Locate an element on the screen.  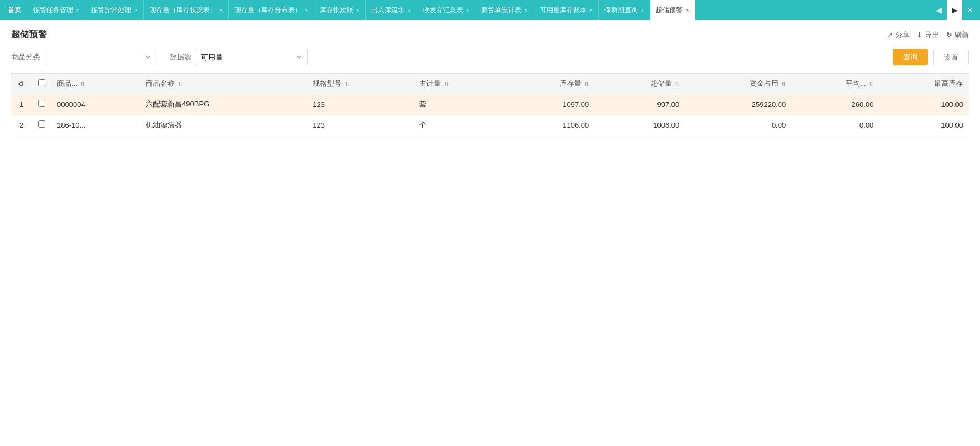
stock: 1097.00 is located at coordinates (549, 105).